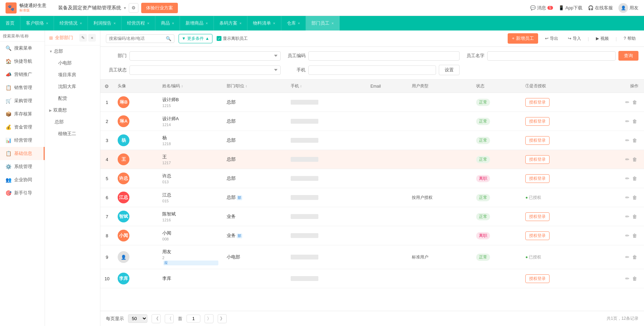 The width and height of the screenshot is (644, 326). I want to click on sys-title-arrow: ▾, so click(125, 8).